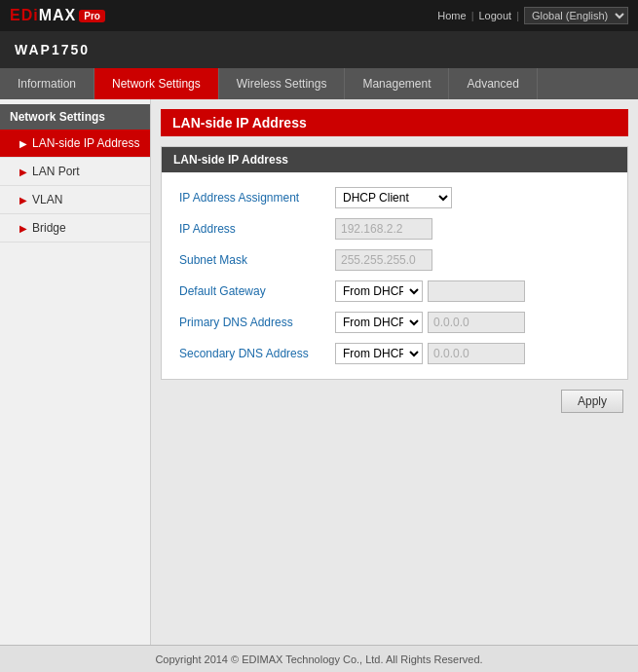 The height and width of the screenshot is (672, 638). Describe the element at coordinates (472, 198) in the screenshot. I see `field-ip-assignment: DHCP Client Static IP` at that location.